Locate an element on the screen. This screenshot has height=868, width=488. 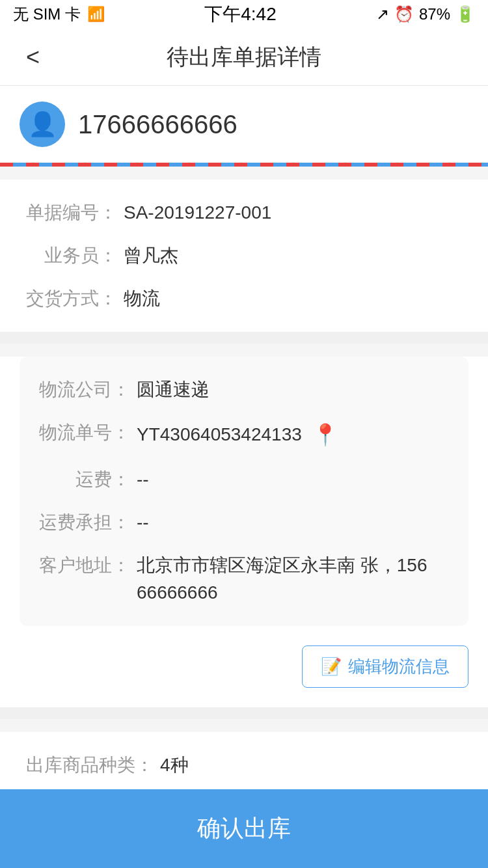
battery-label: 87% is located at coordinates (435, 14).